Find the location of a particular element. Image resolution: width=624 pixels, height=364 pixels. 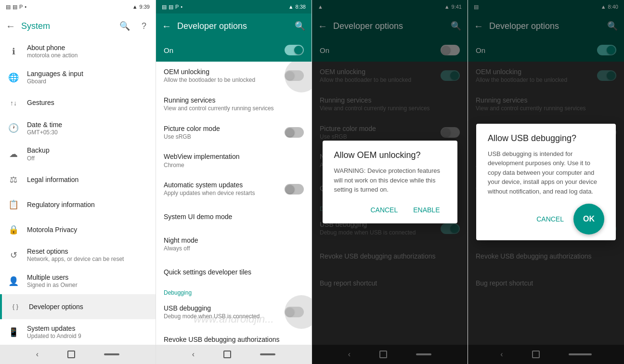

updates-label: System updates is located at coordinates (88, 328).